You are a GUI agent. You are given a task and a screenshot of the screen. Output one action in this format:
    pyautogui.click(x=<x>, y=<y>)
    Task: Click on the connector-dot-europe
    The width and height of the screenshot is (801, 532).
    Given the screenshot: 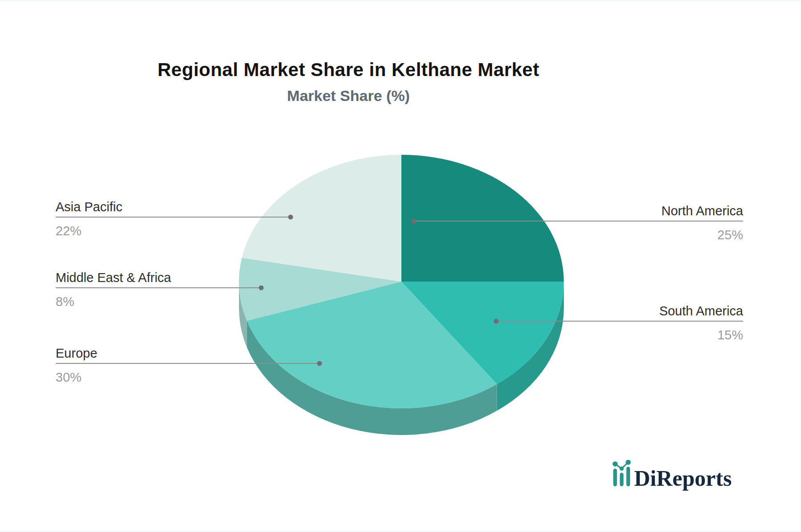 What is the action you would take?
    pyautogui.click(x=320, y=364)
    